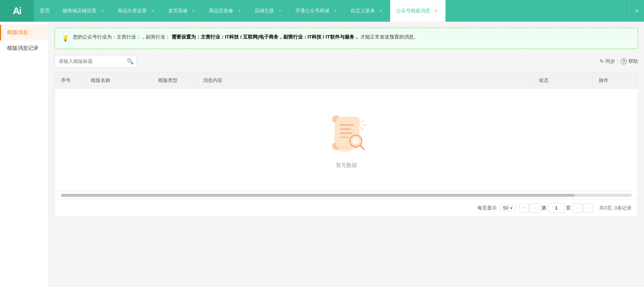 The height and width of the screenshot is (287, 644). I want to click on col-index: 序号, so click(70, 80).